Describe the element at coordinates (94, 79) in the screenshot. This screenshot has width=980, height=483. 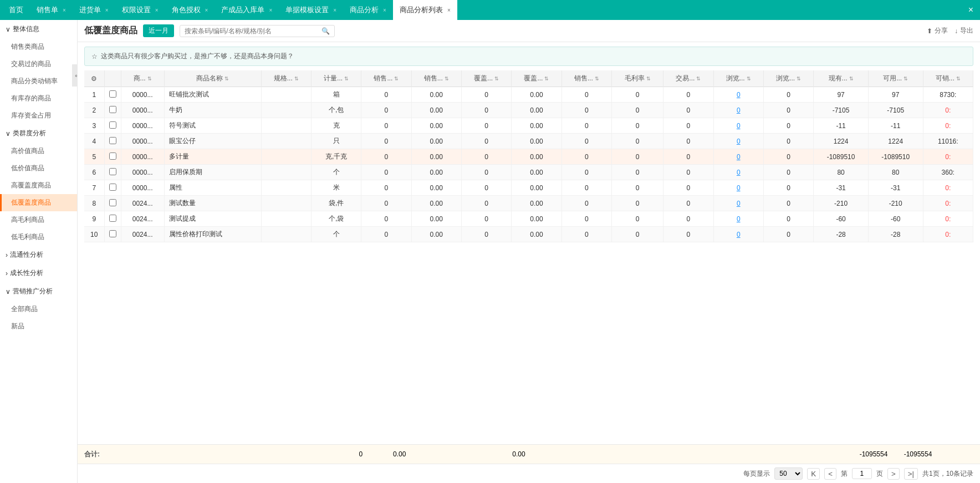
I see `settings-col-header: ⚙` at that location.